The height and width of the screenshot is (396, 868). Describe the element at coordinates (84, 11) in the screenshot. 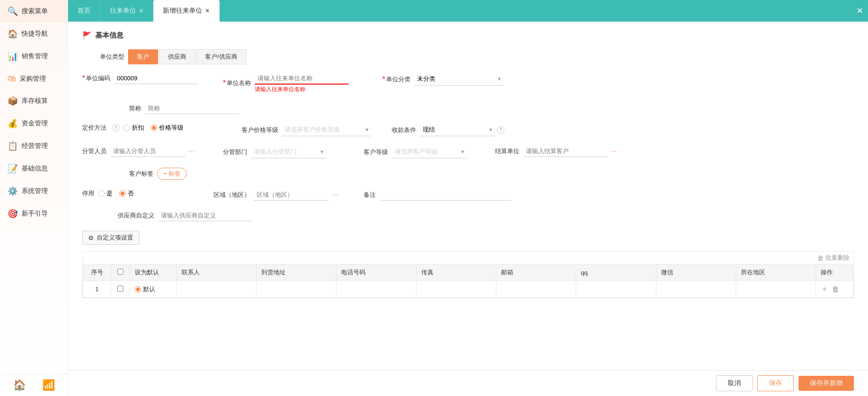

I see `tab-home: 首页` at that location.